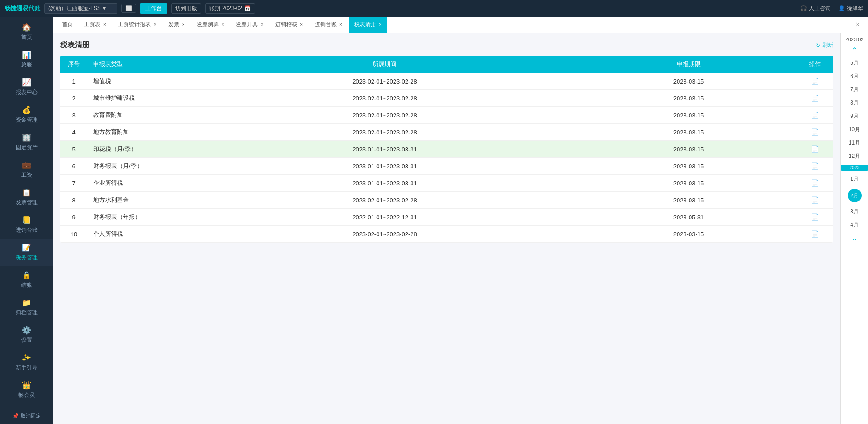 Image resolution: width=868 pixels, height=424 pixels. What do you see at coordinates (74, 218) in the screenshot?
I see `cell-no: 9` at bounding box center [74, 218].